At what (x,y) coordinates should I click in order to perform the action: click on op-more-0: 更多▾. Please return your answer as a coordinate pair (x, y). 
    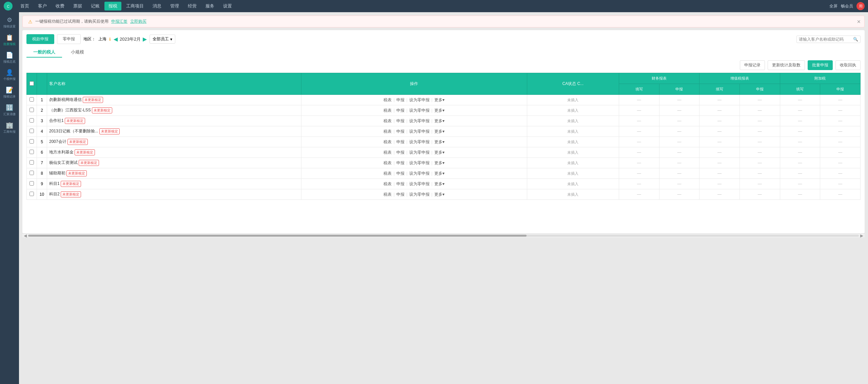
    Looking at the image, I should click on (439, 100).